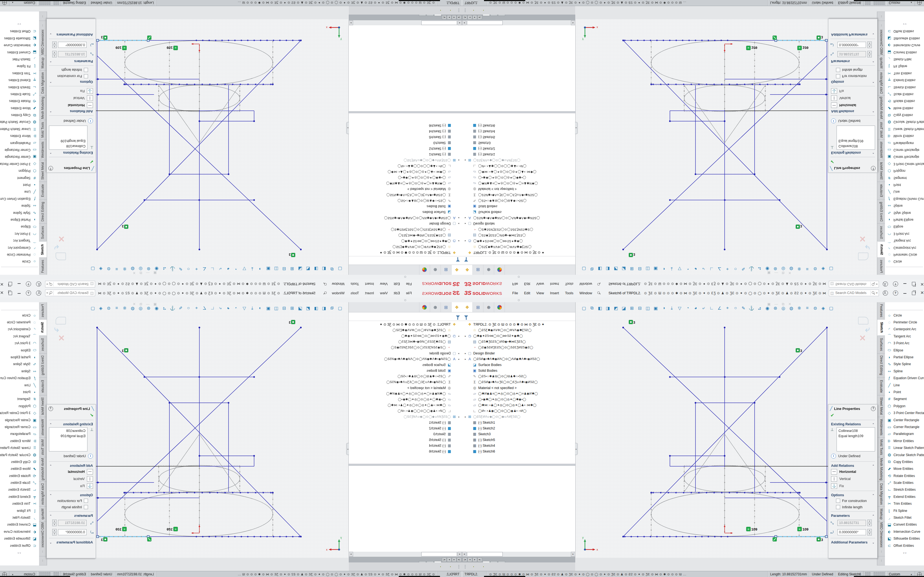  Describe the element at coordinates (324, 308) in the screenshot. I see `view-tool-icon: ◧` at that location.